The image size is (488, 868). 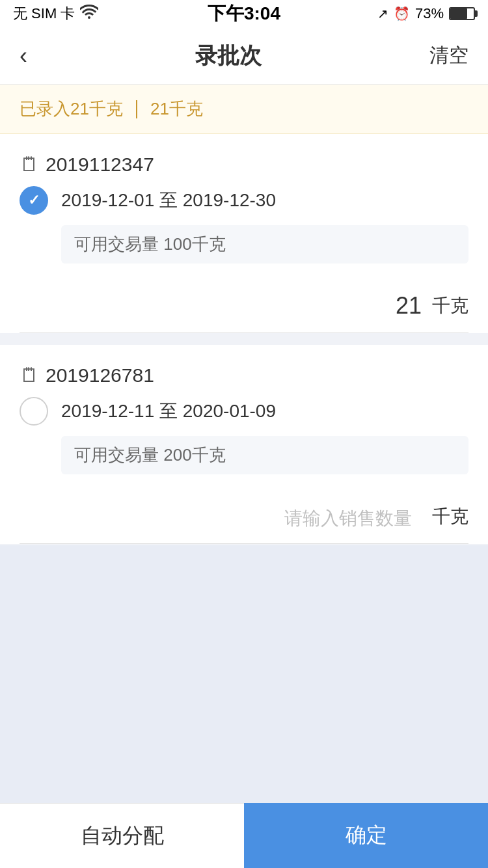 I want to click on sim-status: 无 SIM 卡, so click(x=44, y=14).